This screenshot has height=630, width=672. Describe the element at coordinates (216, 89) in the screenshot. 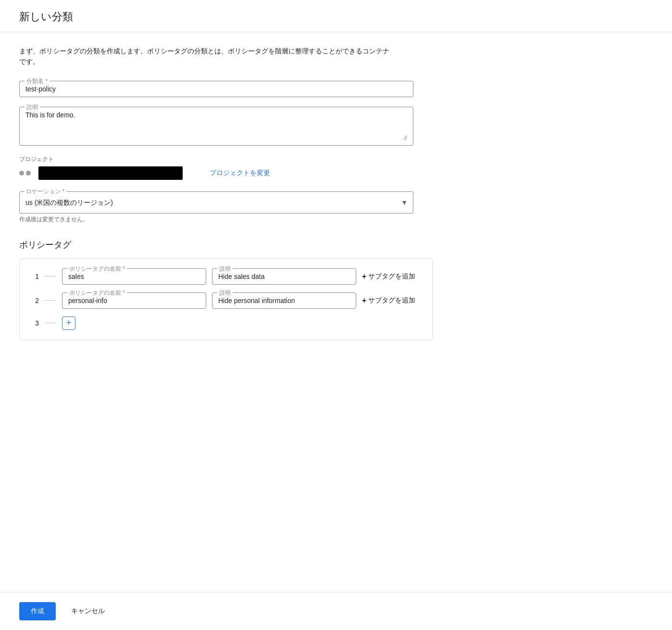

I see `taxonomy-name-input` at that location.